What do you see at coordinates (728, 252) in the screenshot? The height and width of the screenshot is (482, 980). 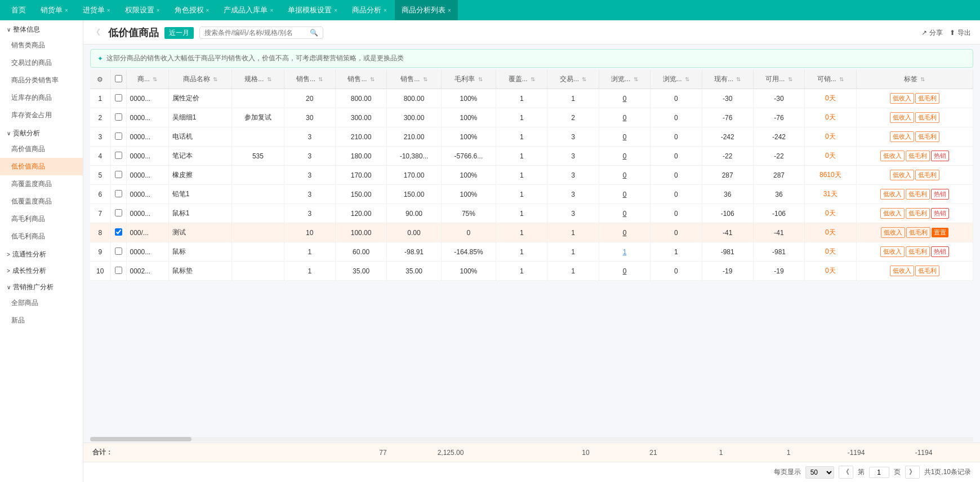 I see `row-stock1: -981` at bounding box center [728, 252].